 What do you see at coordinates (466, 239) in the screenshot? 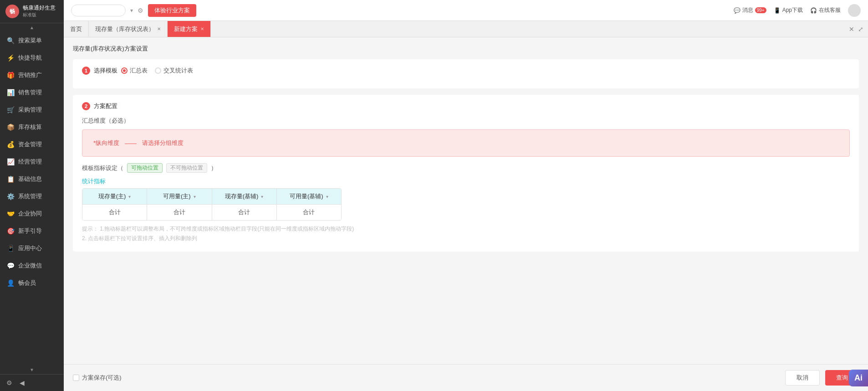
I see `tip-2: 2. 点击标题栏下拉可设置排序、插入列和删除列` at bounding box center [466, 239].